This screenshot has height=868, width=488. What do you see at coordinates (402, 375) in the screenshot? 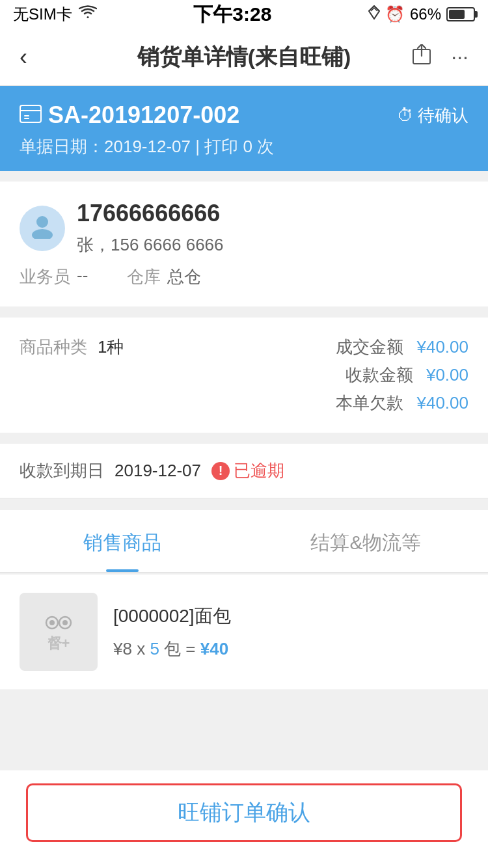
I see `amounts: 成交金额 ¥40.00 收款金额 ¥0.00 本单欠款 ¥40.00` at bounding box center [402, 375].